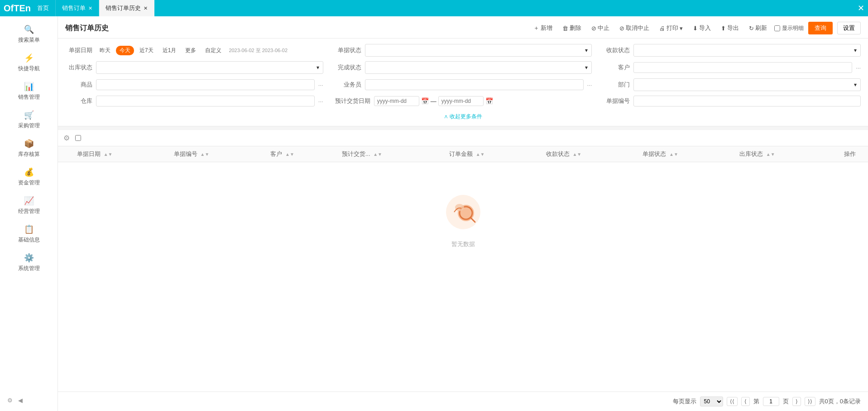 Image resolution: width=868 pixels, height=411 pixels. I want to click on th-delivery: 预计交货... ▲▼, so click(391, 154).